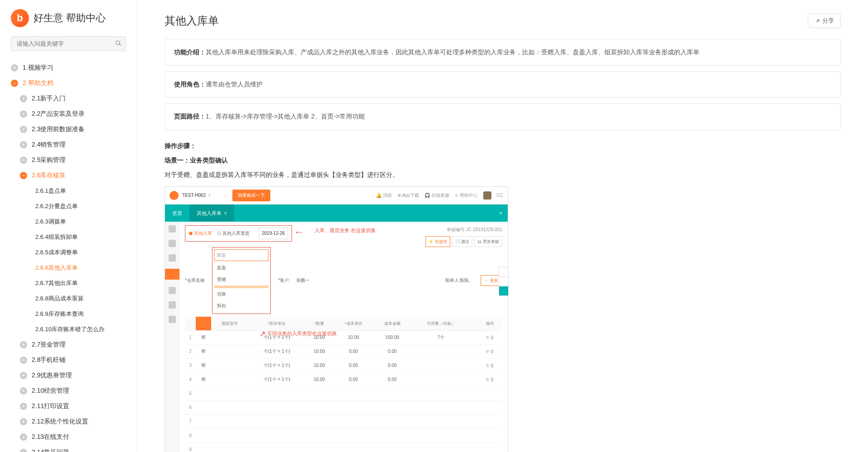  Describe the element at coordinates (241, 255) in the screenshot. I see `ss-dropdown-input: 请选` at that location.